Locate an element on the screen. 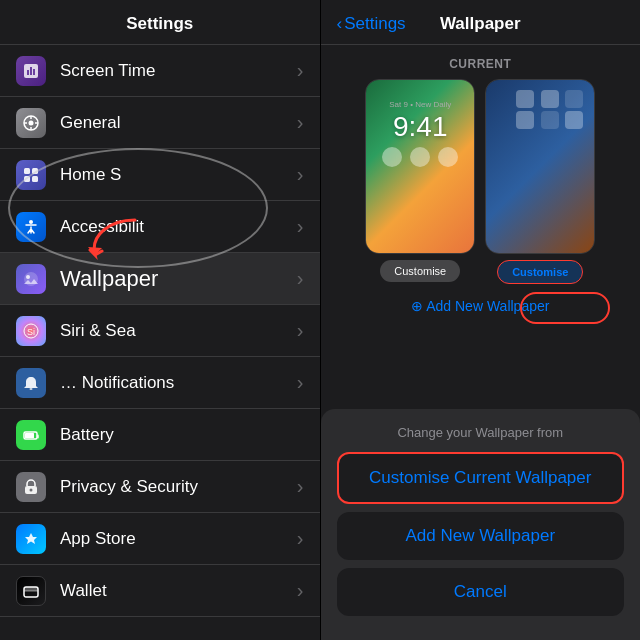  settings-title: Settings is located at coordinates (160, 24).